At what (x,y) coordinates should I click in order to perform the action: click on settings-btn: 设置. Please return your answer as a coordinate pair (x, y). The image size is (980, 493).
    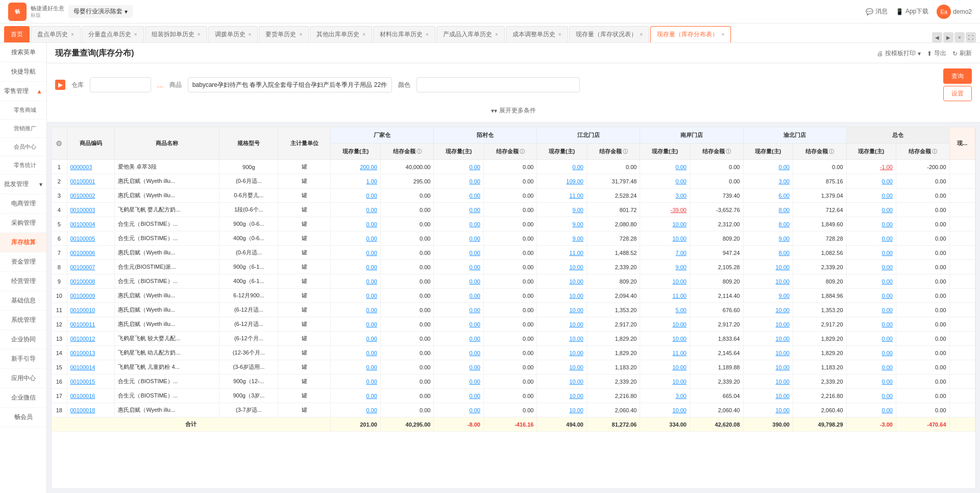
    Looking at the image, I should click on (958, 93).